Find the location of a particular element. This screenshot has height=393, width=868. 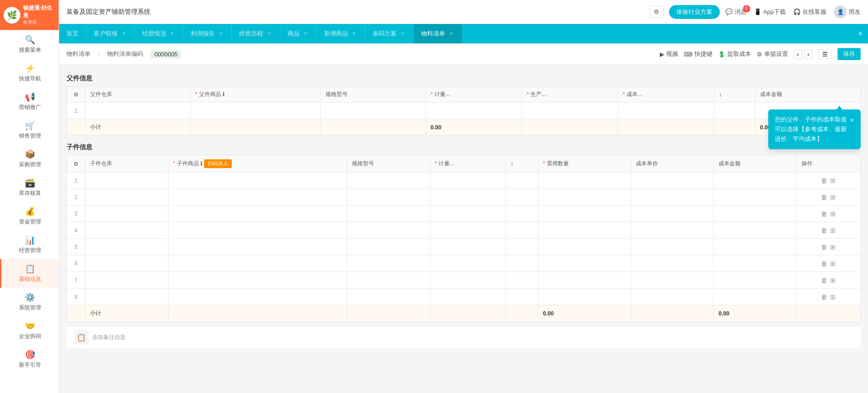

cost-action: 💲 提取成本 is located at coordinates (735, 54).